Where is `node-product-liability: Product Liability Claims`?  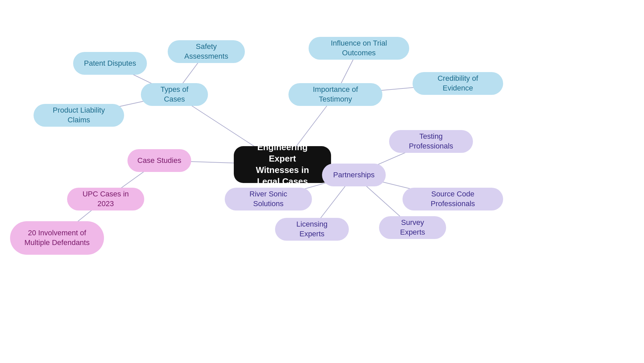
node-product-liability: Product Liability Claims is located at coordinates (79, 115).